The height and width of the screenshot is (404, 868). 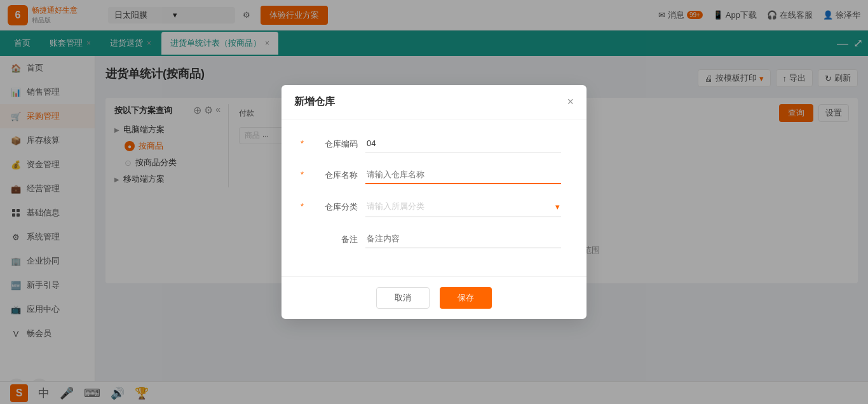 I want to click on modal-header: 新增仓库 ×, so click(x=434, y=102).